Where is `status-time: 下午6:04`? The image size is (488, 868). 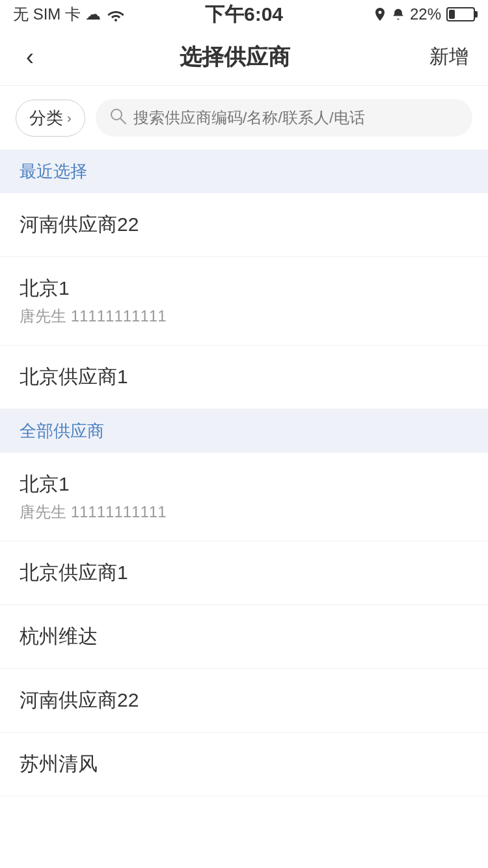
status-time: 下午6:04 is located at coordinates (244, 14).